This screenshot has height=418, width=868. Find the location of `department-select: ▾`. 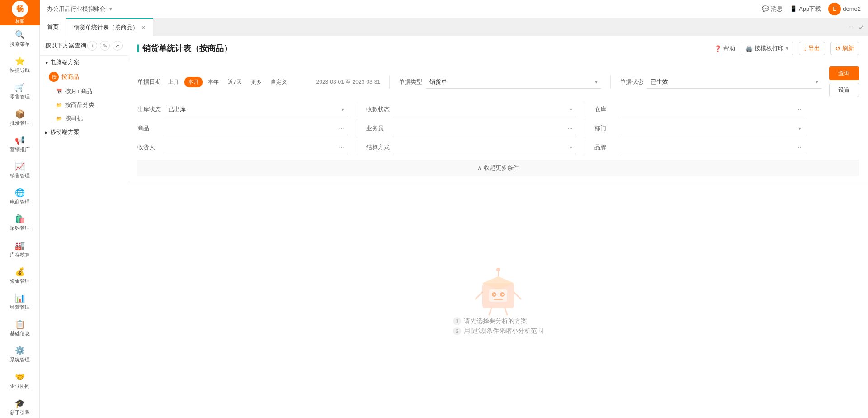

department-select: ▾ is located at coordinates (713, 128).